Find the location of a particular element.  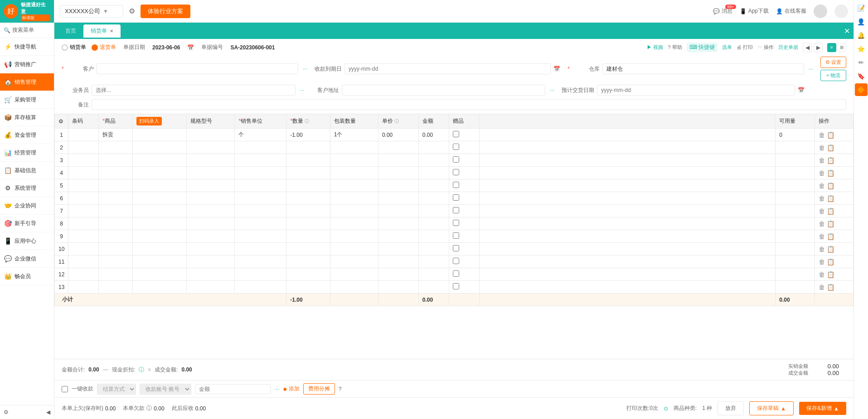

customer-input is located at coordinates (198, 69).